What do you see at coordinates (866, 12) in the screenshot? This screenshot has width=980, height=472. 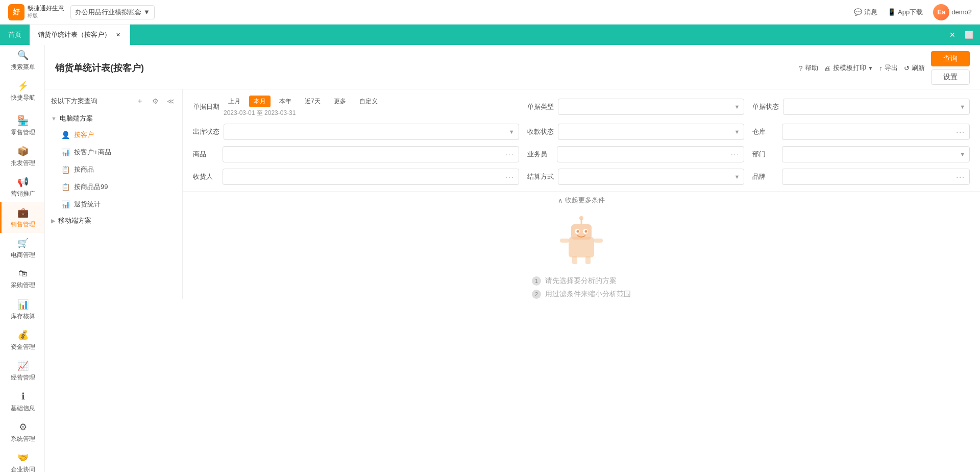 I see `message-button: 💬 消息` at bounding box center [866, 12].